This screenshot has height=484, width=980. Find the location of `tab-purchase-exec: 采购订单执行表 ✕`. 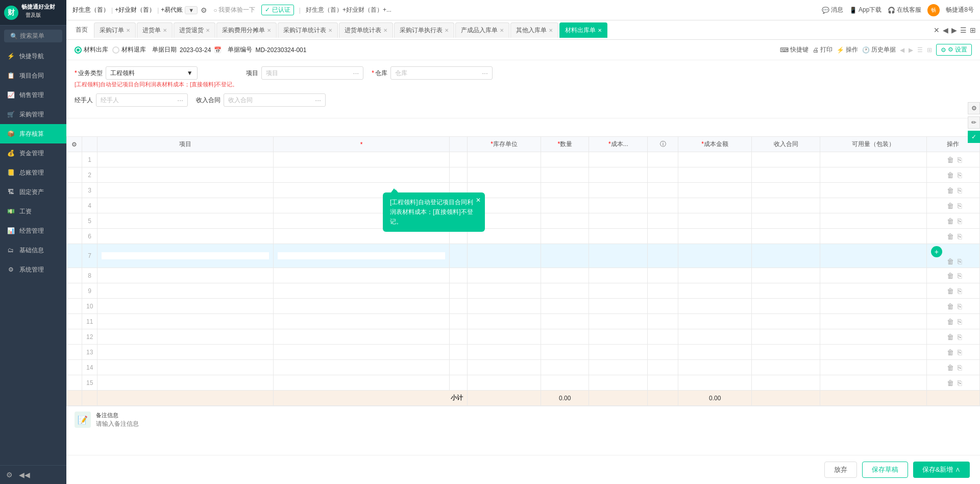

tab-purchase-exec: 采购订单执行表 ✕ is located at coordinates (424, 30).